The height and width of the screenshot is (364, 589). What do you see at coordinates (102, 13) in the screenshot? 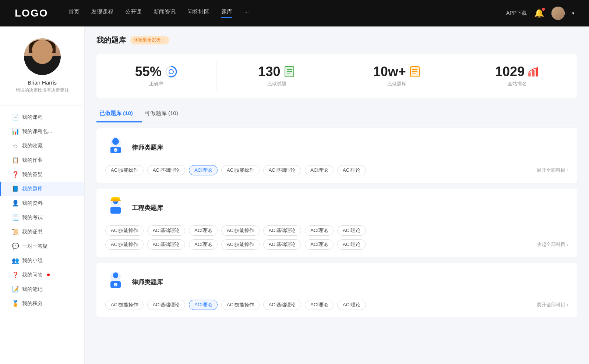
I see `nav-discover: 发现课程` at bounding box center [102, 13].